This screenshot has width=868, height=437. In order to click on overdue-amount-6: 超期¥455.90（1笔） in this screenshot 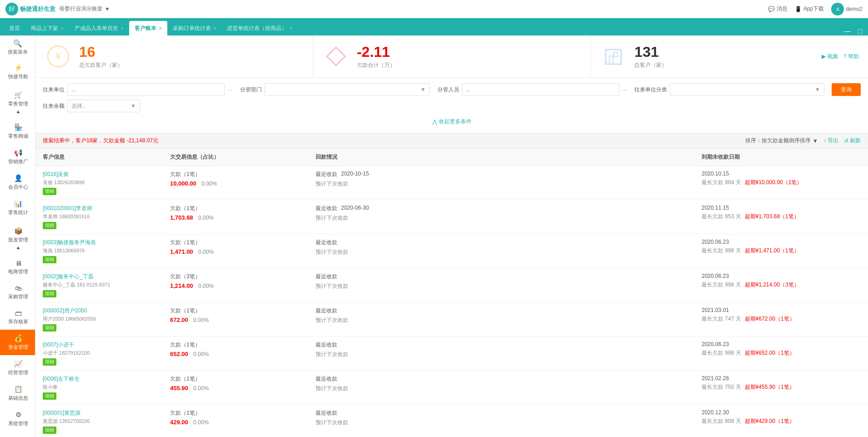, I will do `click(770, 387)`.